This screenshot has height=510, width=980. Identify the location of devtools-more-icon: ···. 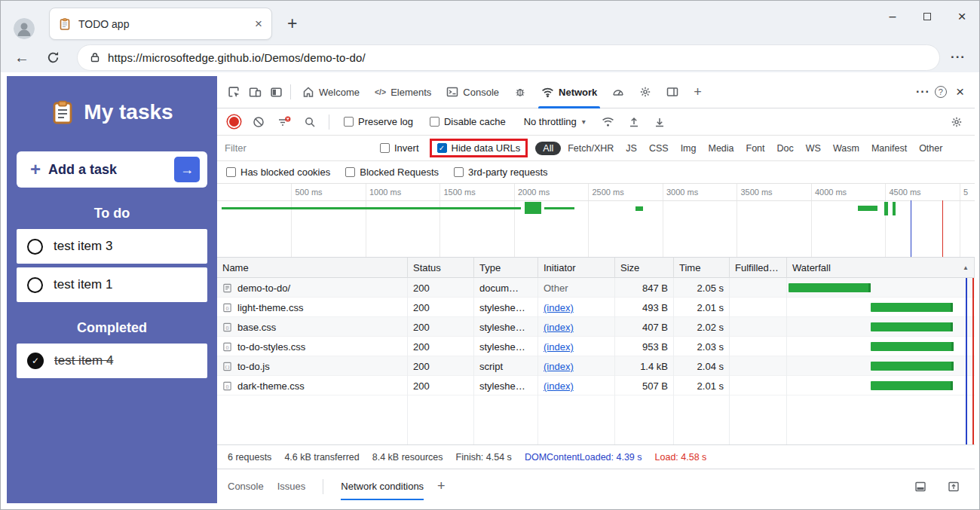
(923, 92).